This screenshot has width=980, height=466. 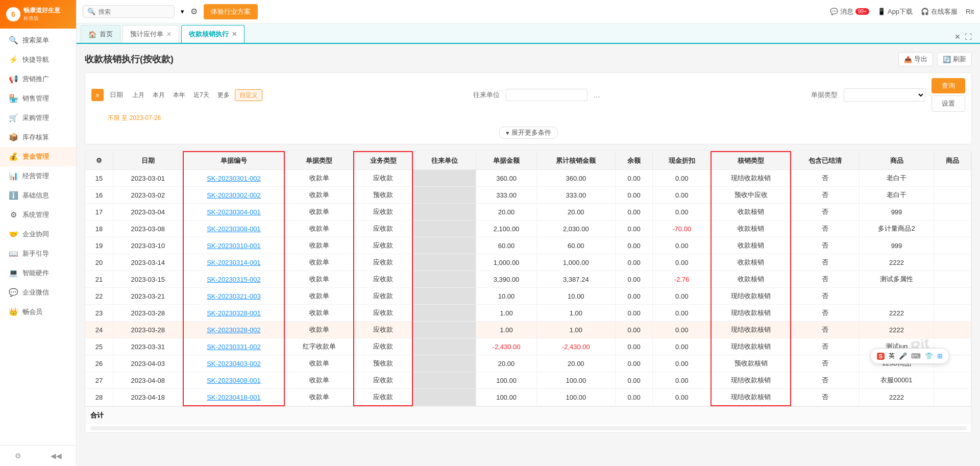 What do you see at coordinates (18, 456) in the screenshot?
I see `sidebar-settings-btn: ⚙` at bounding box center [18, 456].